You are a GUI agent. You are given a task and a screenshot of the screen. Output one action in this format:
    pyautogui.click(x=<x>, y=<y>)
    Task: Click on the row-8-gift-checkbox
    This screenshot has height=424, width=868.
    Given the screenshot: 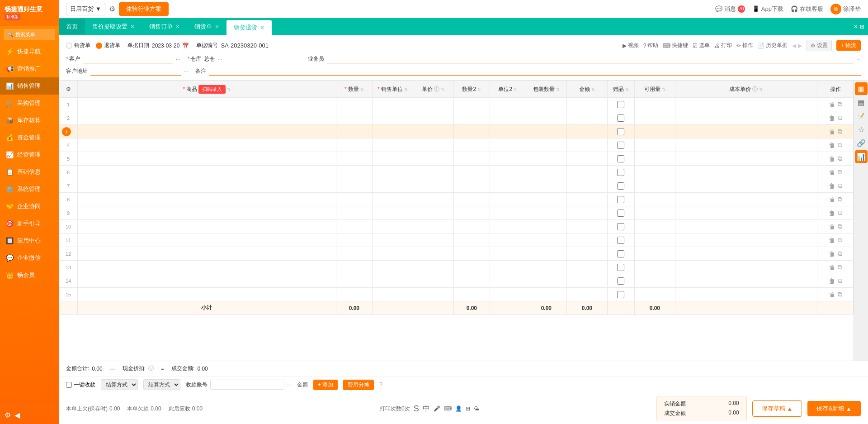 What is the action you would take?
    pyautogui.click(x=621, y=200)
    